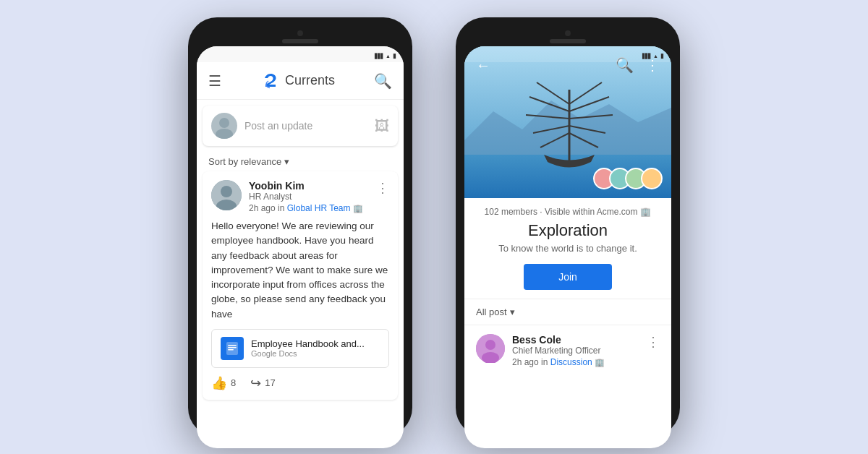 Image resolution: width=868 pixels, height=454 pixels. Describe the element at coordinates (244, 162) in the screenshot. I see `sort-label: Sort by relevance` at that location.